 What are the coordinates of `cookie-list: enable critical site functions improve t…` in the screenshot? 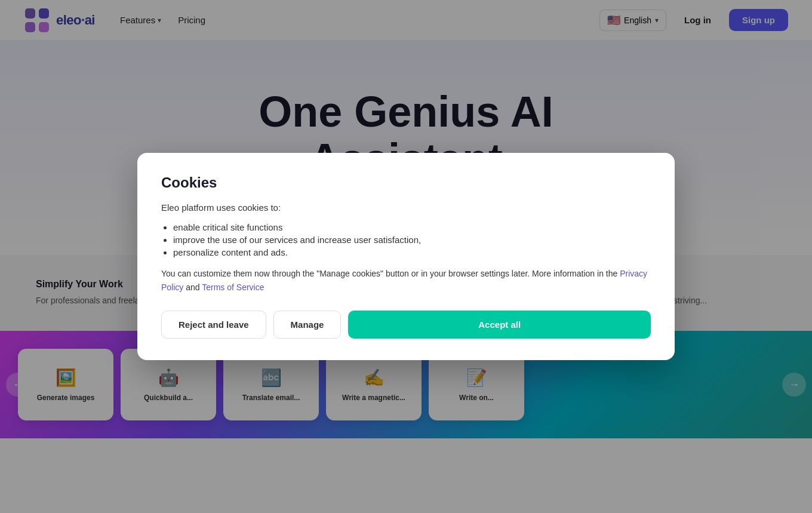 It's located at (412, 240).